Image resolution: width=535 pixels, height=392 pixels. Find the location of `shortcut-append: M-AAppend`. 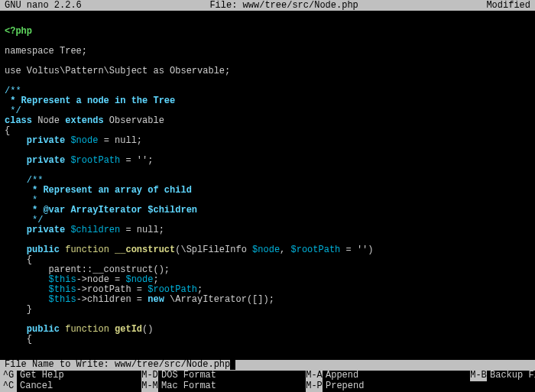

shortcut-append: M-AAppend is located at coordinates (388, 376).